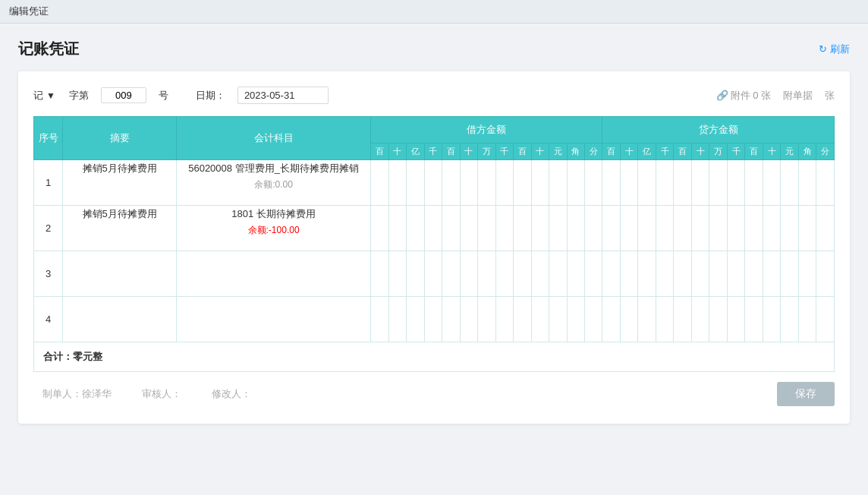 The image size is (868, 495). What do you see at coordinates (273, 183) in the screenshot?
I see `cell-account-0: 56020008 管理费用_长期待摊费用摊销余额:0.00` at bounding box center [273, 183].